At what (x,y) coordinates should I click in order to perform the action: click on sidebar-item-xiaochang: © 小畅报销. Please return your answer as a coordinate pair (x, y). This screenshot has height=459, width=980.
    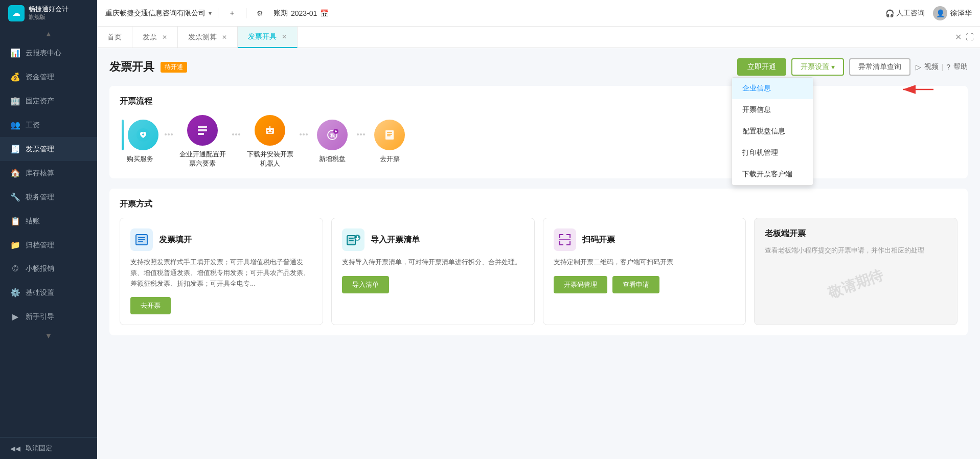
    Looking at the image, I should click on (49, 269).